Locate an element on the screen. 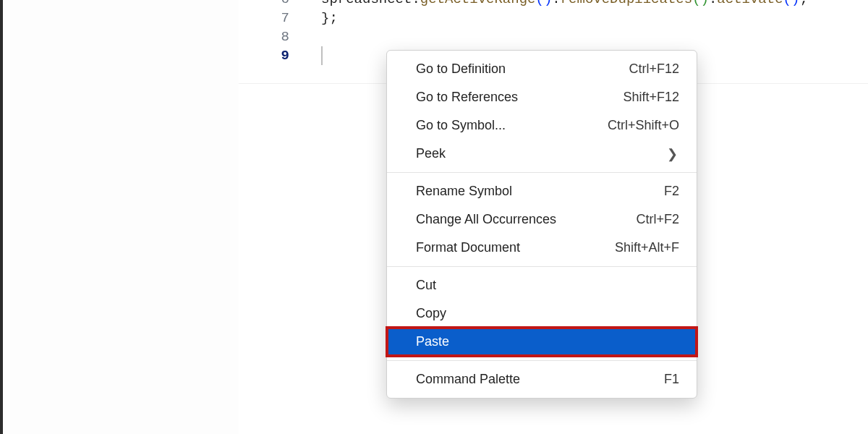  menu-item-label: Go to Definition is located at coordinates (461, 69).